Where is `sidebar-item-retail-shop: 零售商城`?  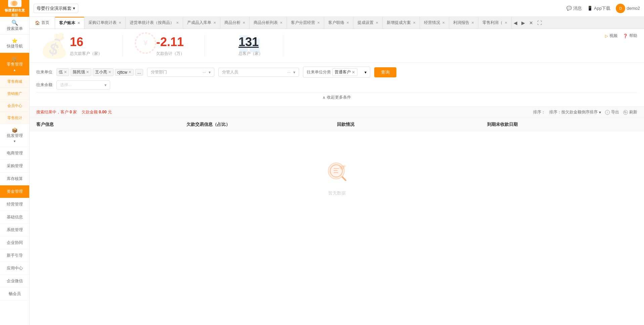
sidebar-item-retail-shop: 零售商城 is located at coordinates (15, 82).